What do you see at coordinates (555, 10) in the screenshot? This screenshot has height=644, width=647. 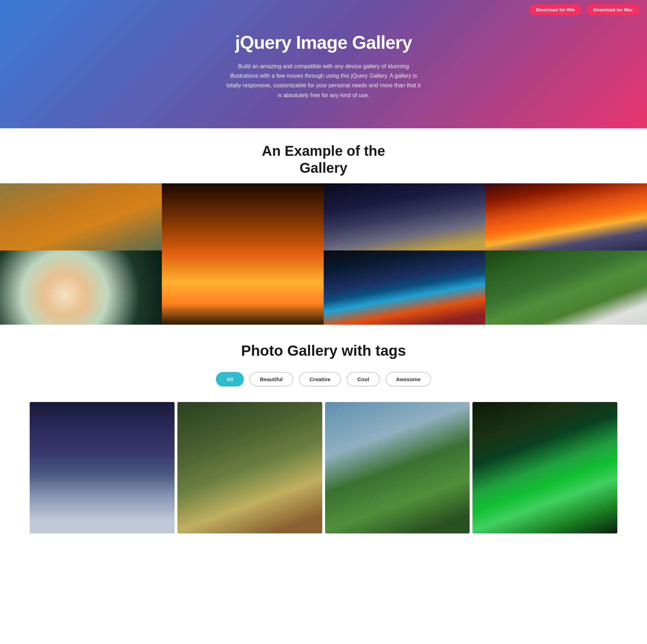 I see `download-win-button: Download for Win` at bounding box center [555, 10].